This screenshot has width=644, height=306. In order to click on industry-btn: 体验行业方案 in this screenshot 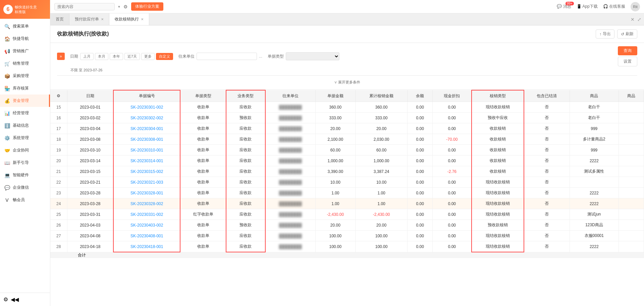, I will do `click(147, 7)`.